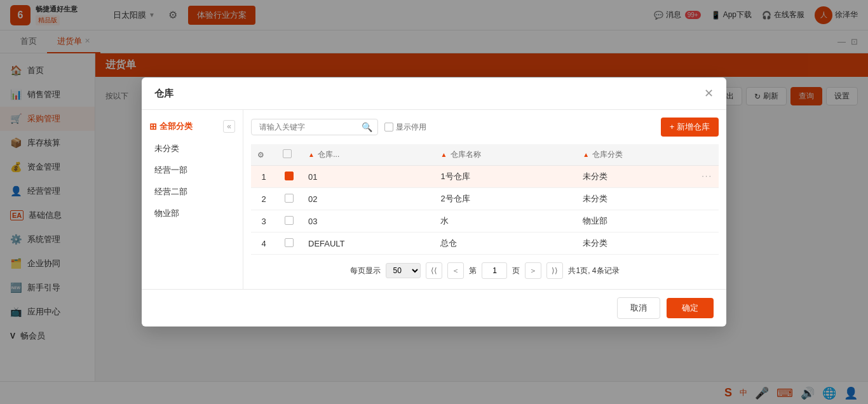 The width and height of the screenshot is (868, 404). Describe the element at coordinates (309, 127) in the screenshot. I see `search-input` at that location.